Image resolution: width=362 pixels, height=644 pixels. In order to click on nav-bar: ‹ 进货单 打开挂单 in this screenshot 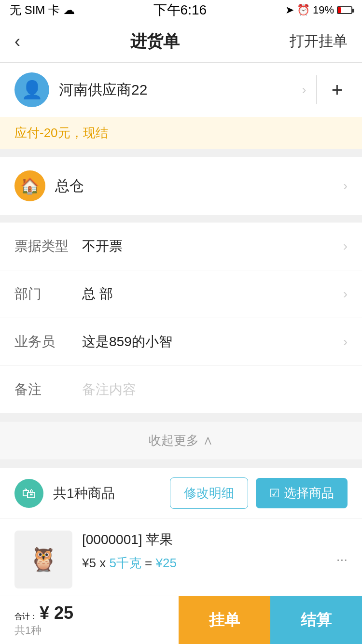, I will do `click(181, 42)`.